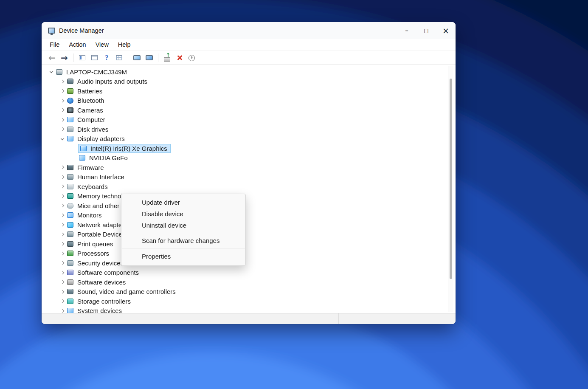  Describe the element at coordinates (167, 58) in the screenshot. I see `enable-device-button` at that location.